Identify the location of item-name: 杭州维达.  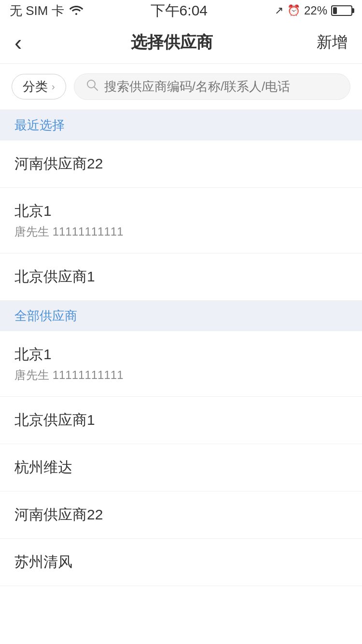
(181, 467).